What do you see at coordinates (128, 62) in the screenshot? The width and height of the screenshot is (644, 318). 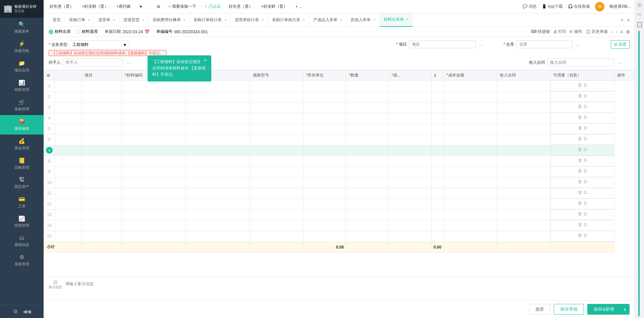 I see `person-dots: ...` at bounding box center [128, 62].